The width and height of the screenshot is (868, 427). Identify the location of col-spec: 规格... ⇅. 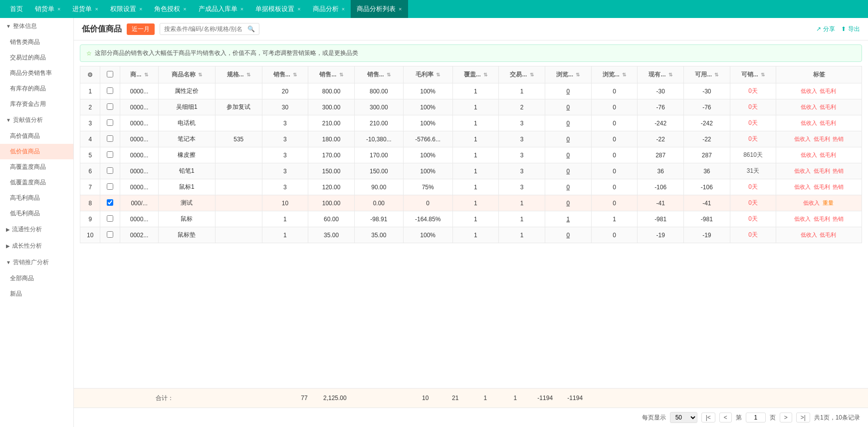
(238, 75).